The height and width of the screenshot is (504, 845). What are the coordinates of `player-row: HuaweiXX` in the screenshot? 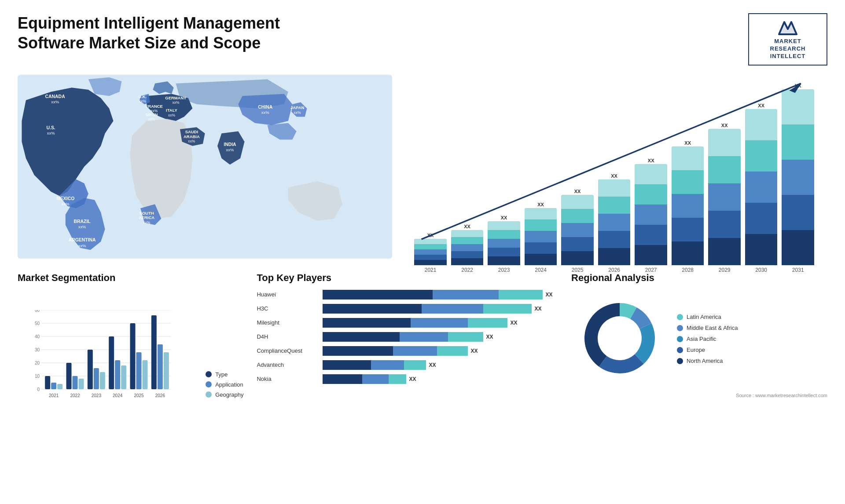 It's located at (408, 295).